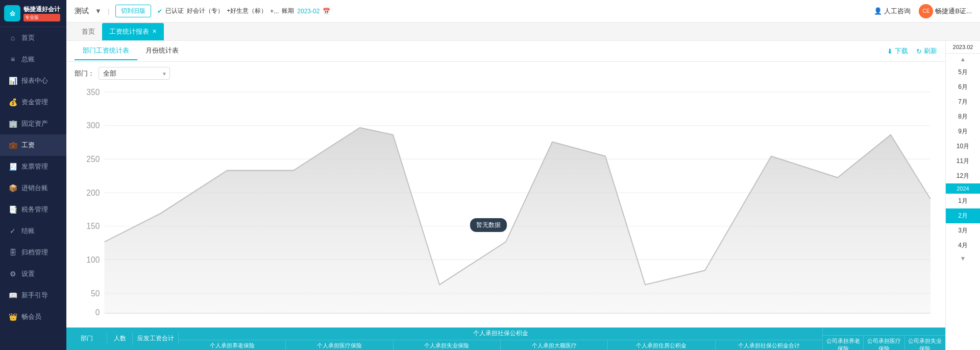 The width and height of the screenshot is (980, 350). What do you see at coordinates (500, 334) in the screenshot?
I see `personal-group-label: 个人承担社保公积金` at bounding box center [500, 334].